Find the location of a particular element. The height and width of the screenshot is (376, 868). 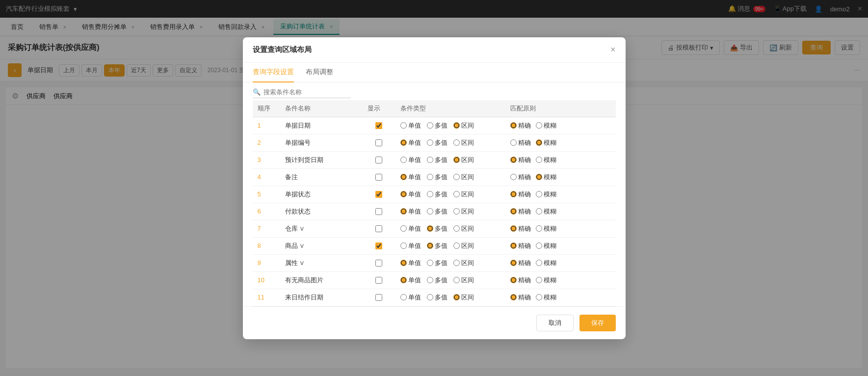

search-input is located at coordinates (307, 92).